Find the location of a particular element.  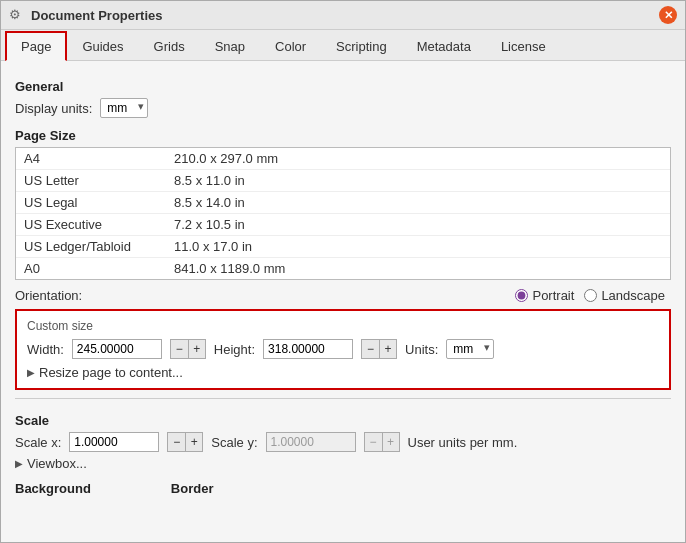

page-size-name: US Legal is located at coordinates (99, 202).